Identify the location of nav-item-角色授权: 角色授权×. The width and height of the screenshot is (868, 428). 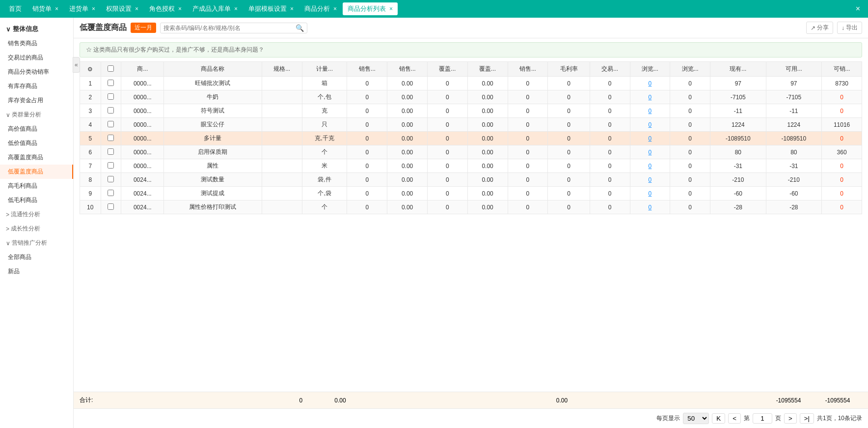
(165, 9).